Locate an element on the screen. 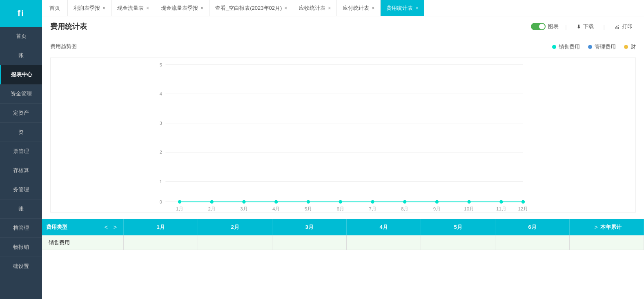 The image size is (644, 299). th-type-label: 费用类型 is located at coordinates (57, 227).